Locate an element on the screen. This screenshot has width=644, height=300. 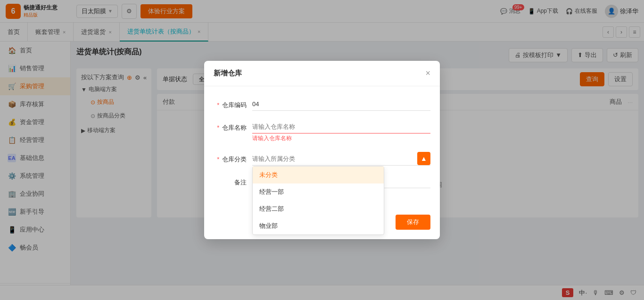
code-label: * 仓库编码 is located at coordinates (230, 104).